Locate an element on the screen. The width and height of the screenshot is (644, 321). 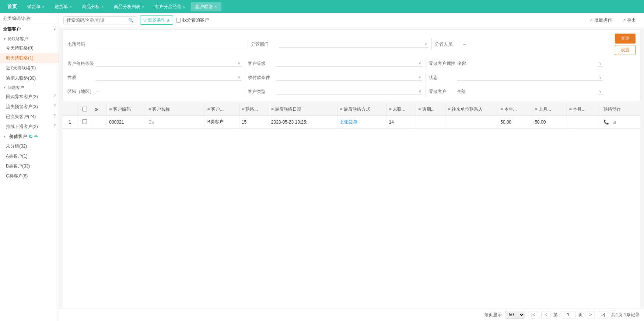
col-header-action: 联络动作 is located at coordinates (620, 110).